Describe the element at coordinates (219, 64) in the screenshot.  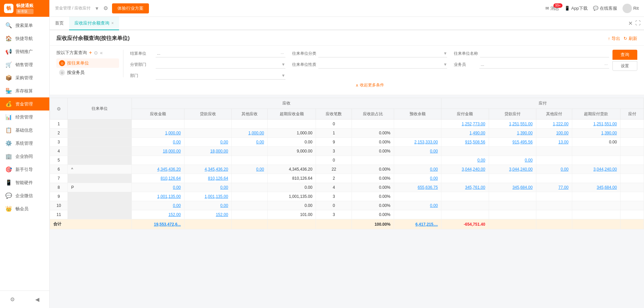
I see `filter-fenguan-select` at that location.